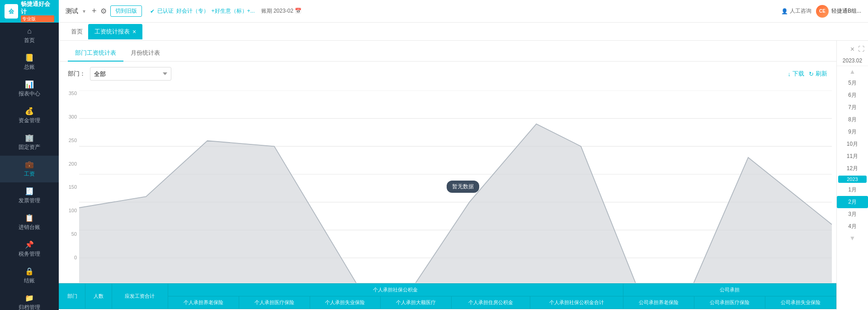 This screenshot has width=868, height=310. Describe the element at coordinates (29, 116) in the screenshot. I see `sidebar-item-funds: 💰 资金管理` at that location.